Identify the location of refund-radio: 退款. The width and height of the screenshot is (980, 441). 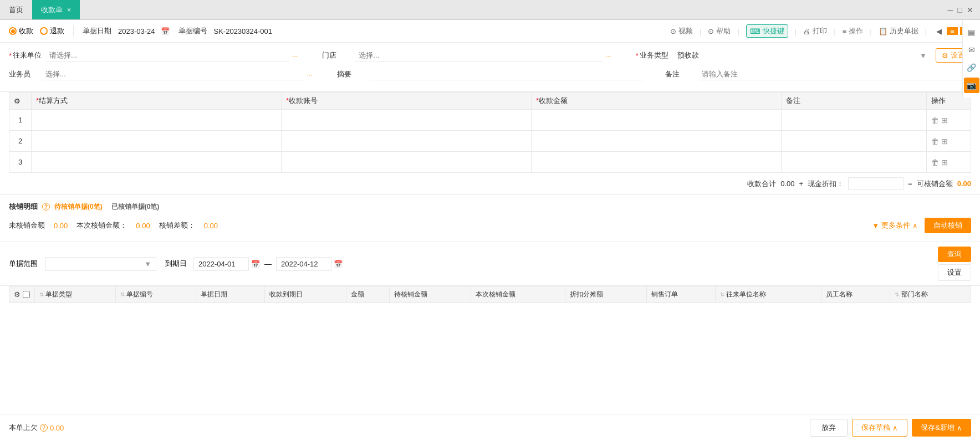
(52, 31).